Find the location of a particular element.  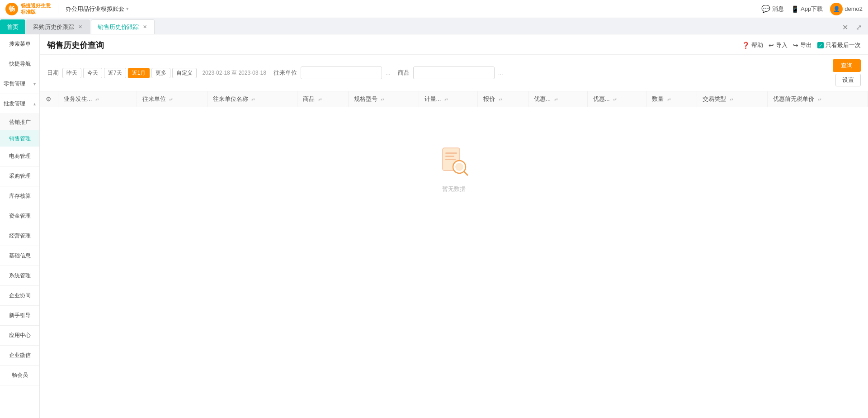

export-link: ↪ 导出 is located at coordinates (802, 45).